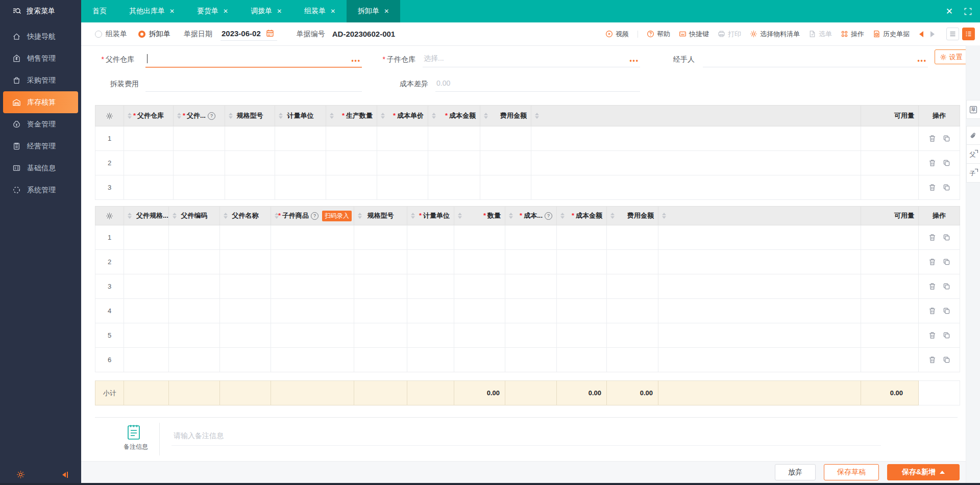  What do you see at coordinates (41, 168) in the screenshot?
I see `sidebar-item-basic-info: 基础信息` at bounding box center [41, 168].